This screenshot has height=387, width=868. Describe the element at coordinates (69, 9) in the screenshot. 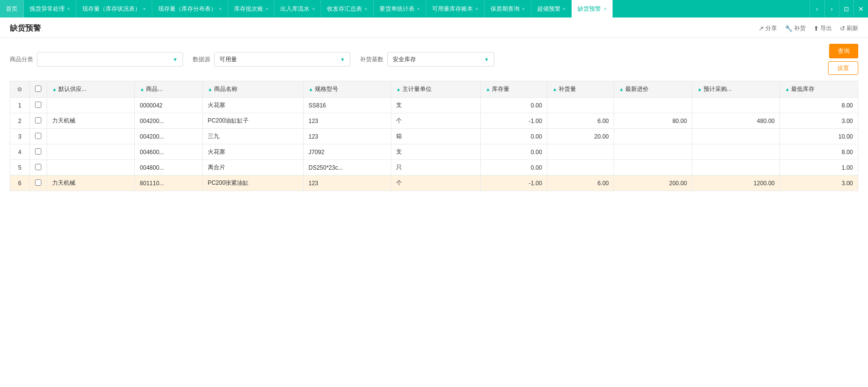

I see `nav-tab-close-exception: ×` at that location.